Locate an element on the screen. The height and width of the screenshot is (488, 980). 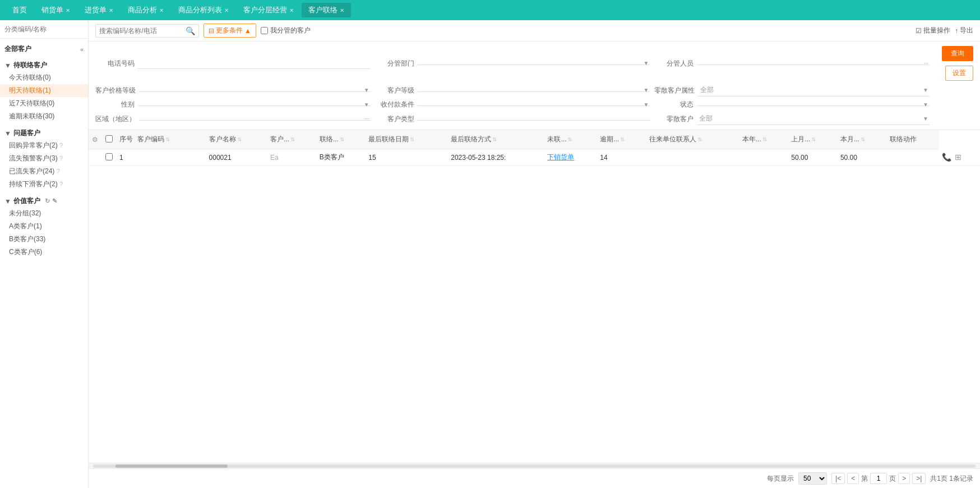
nav-sales: 销货单 ✕ is located at coordinates (56, 10).